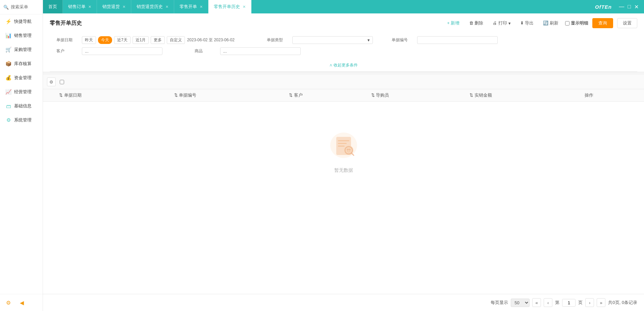 This screenshot has height=311, width=644. What do you see at coordinates (22, 303) in the screenshot?
I see `collapse-sidebar-icon: ◀` at bounding box center [22, 303].